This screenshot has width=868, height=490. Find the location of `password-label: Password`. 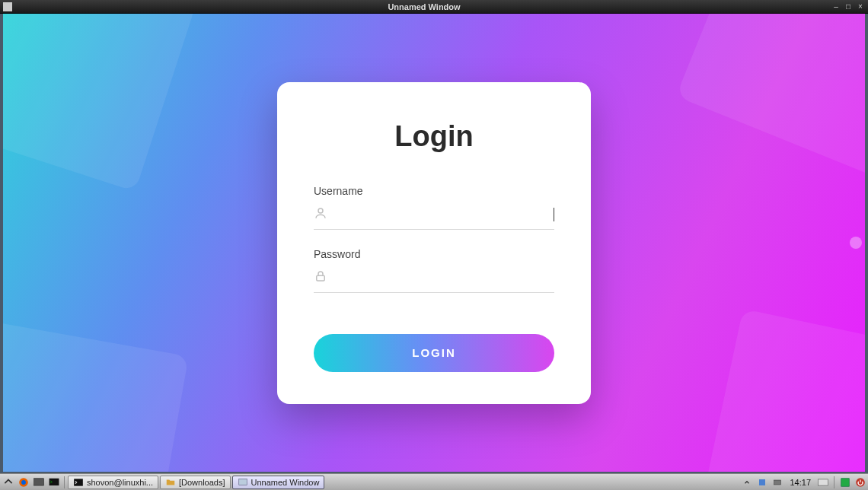

password-label: Password is located at coordinates (434, 254).